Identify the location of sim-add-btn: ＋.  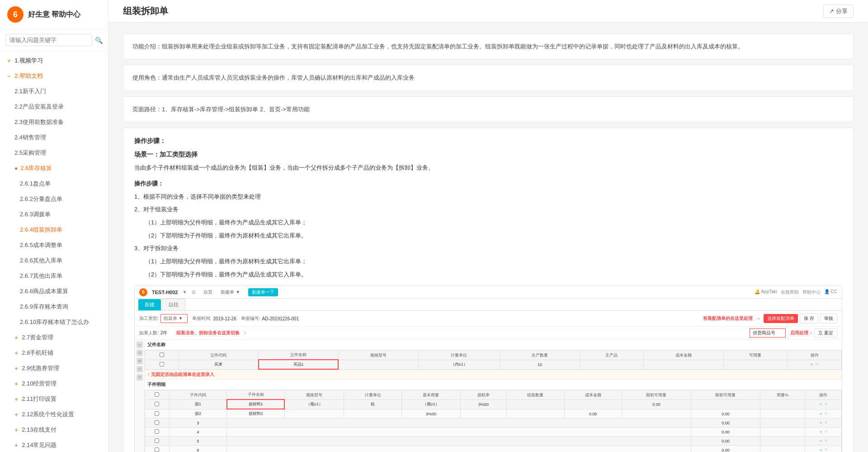
(812, 364).